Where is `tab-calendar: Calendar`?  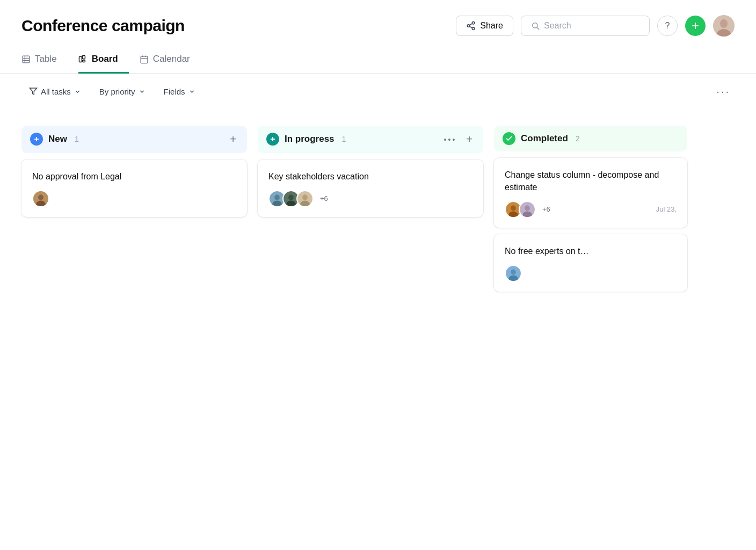 tab-calendar: Calendar is located at coordinates (170, 60).